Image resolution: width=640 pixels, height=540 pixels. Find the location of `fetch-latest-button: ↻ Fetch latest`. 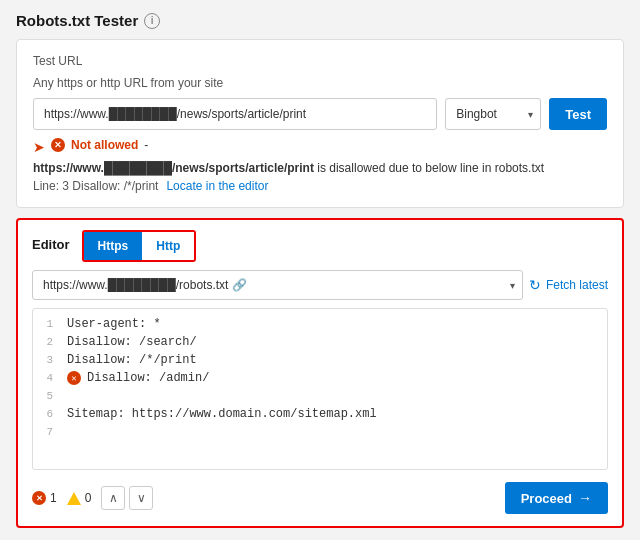

fetch-latest-button: ↻ Fetch latest is located at coordinates (568, 285).